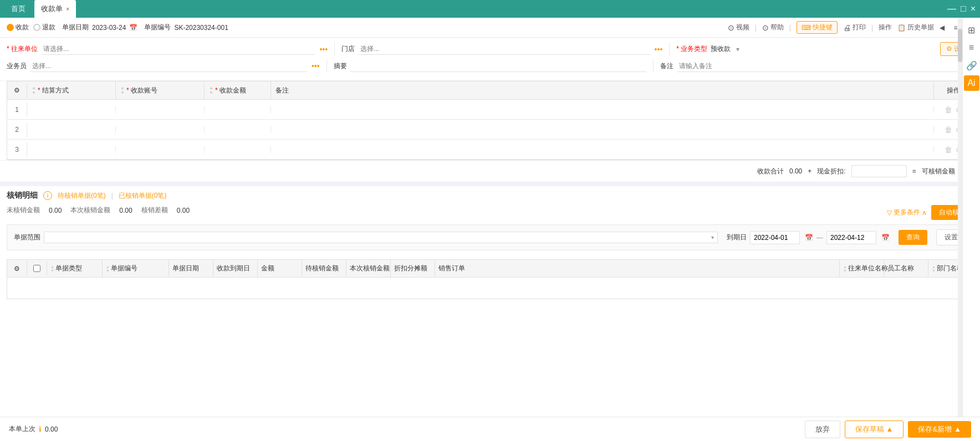 Image resolution: width=980 pixels, height=441 pixels. What do you see at coordinates (17, 269) in the screenshot?
I see `table2-gear-icon: ⚙` at bounding box center [17, 269].